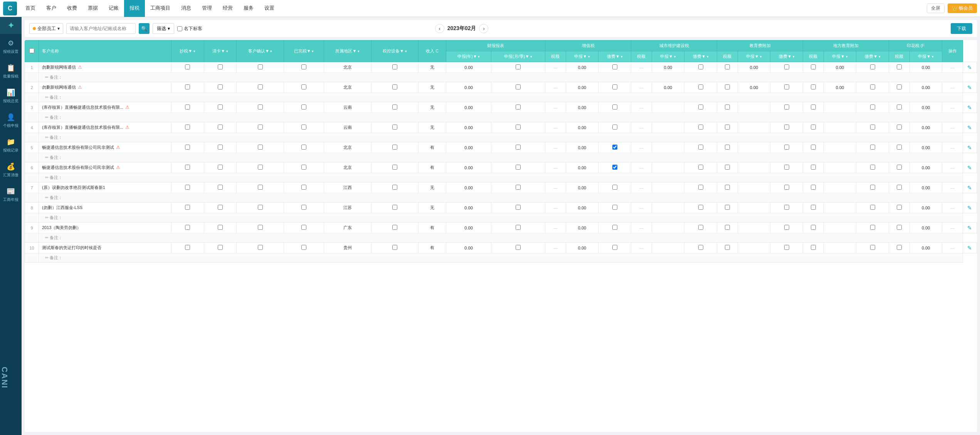 This screenshot has width=980, height=435. What do you see at coordinates (469, 57) in the screenshot?
I see `th-financial-year: 申报(年)▼` at bounding box center [469, 57].